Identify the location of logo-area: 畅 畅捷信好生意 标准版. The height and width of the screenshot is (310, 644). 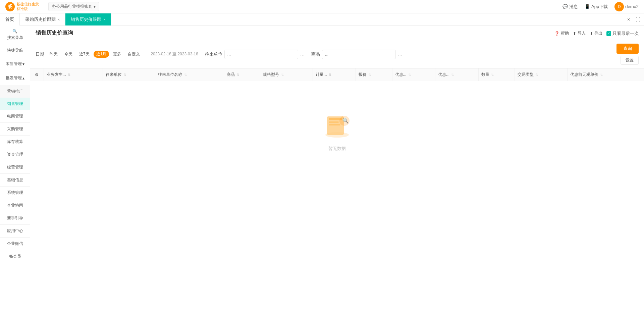
(22, 7).